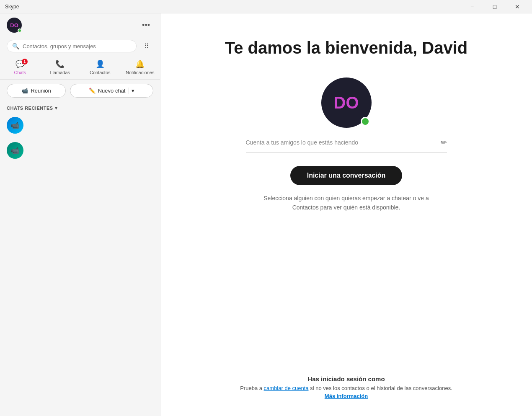  Describe the element at coordinates (15, 150) in the screenshot. I see `chat-avatar-2: 📹` at that location.